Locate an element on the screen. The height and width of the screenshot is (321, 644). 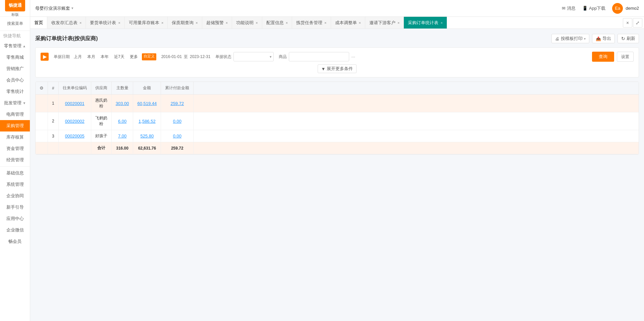
refresh-label: 刷新 is located at coordinates (631, 39).